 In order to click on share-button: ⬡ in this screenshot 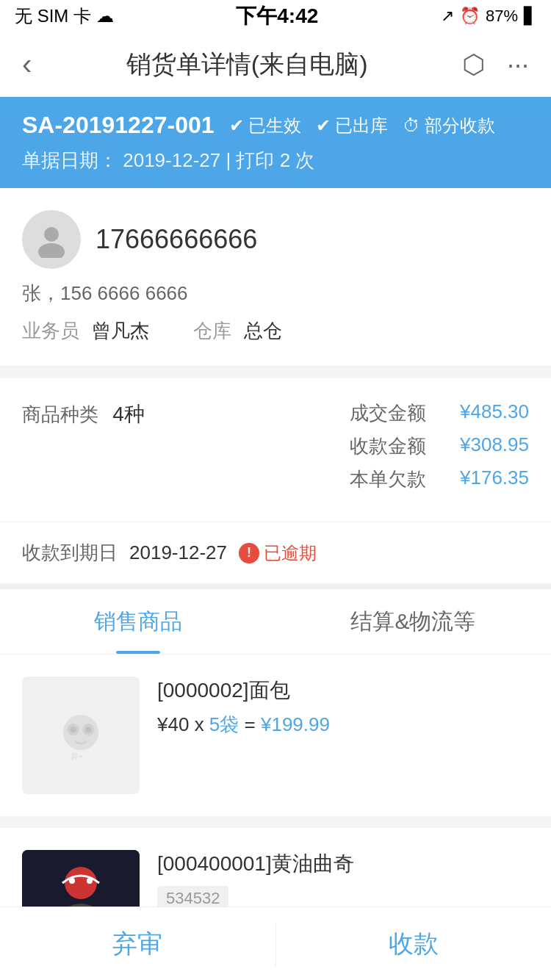, I will do `click(473, 65)`.